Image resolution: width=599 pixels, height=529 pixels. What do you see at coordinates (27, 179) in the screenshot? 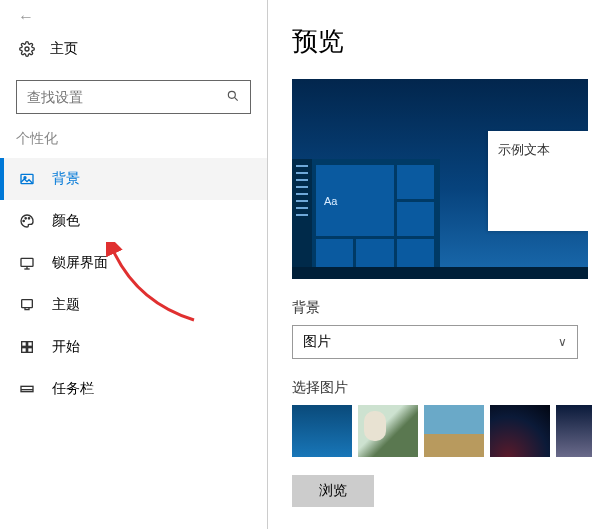
I see `picture-icon` at bounding box center [27, 179].